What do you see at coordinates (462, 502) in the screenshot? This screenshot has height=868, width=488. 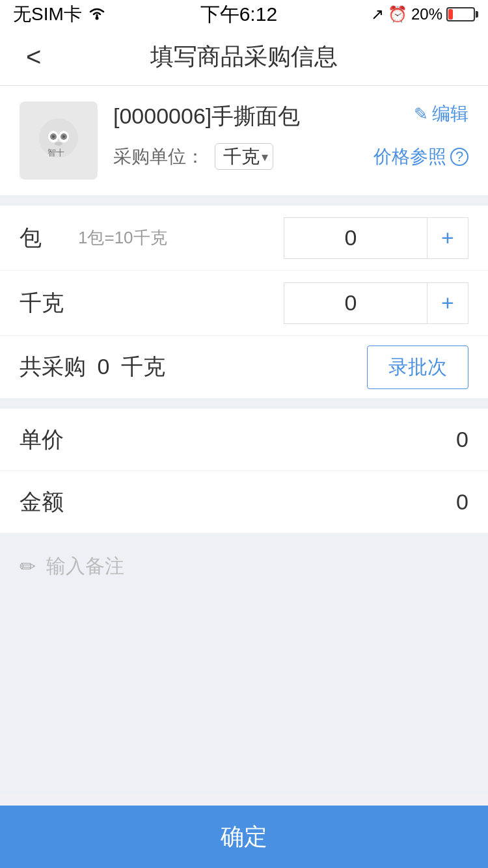 I see `amount-value: 0` at bounding box center [462, 502].